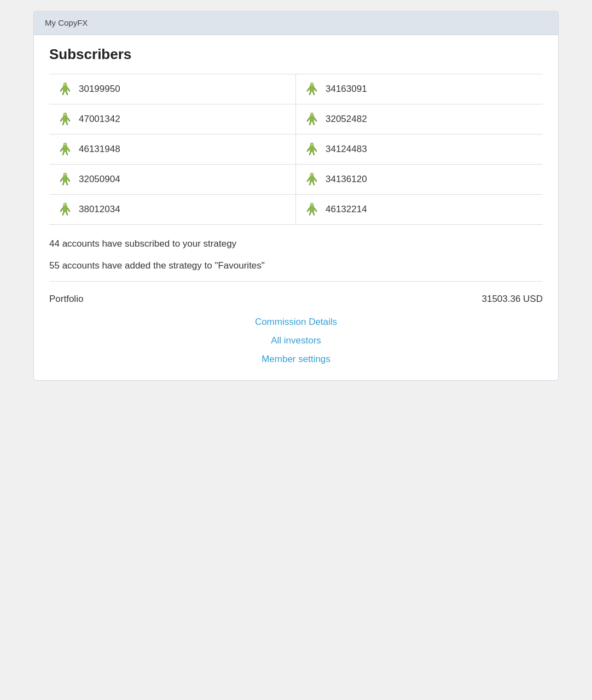  I want to click on portfolio-label: Portfolio, so click(66, 299).